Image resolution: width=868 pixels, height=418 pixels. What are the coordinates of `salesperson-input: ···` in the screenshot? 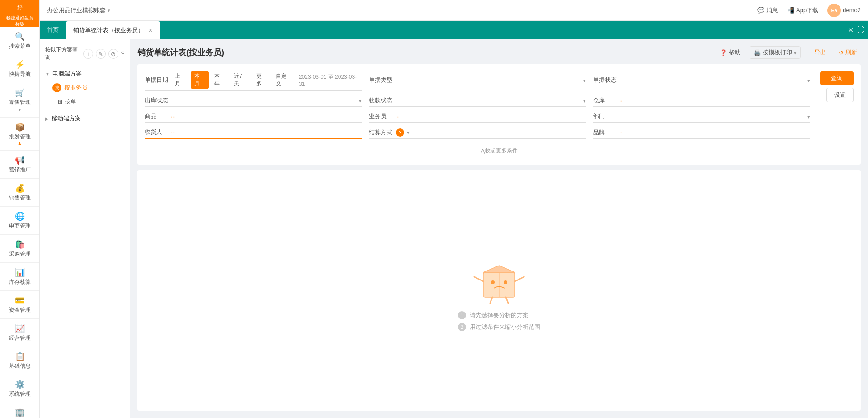 It's located at (491, 117).